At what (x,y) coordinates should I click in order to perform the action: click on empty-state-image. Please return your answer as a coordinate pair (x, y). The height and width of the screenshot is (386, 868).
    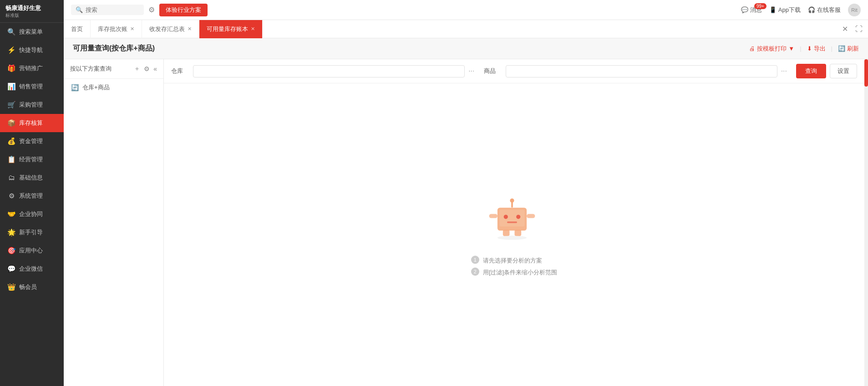
    Looking at the image, I should click on (514, 218).